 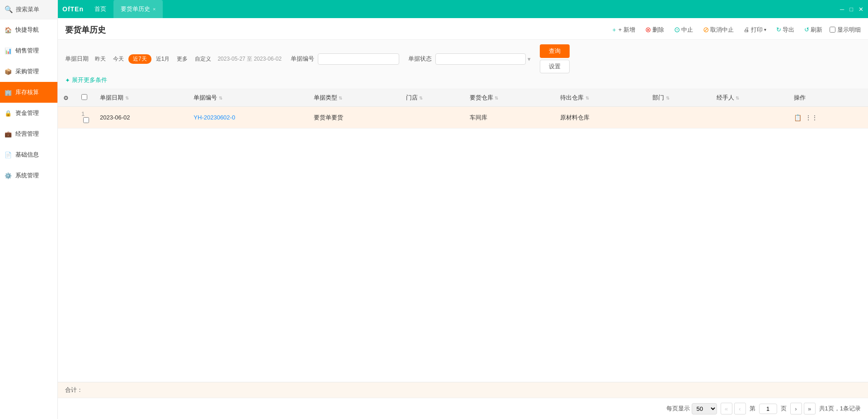 What do you see at coordinates (601, 118) in the screenshot?
I see `cell-pending-warehouse: 原材料仓库` at bounding box center [601, 118].